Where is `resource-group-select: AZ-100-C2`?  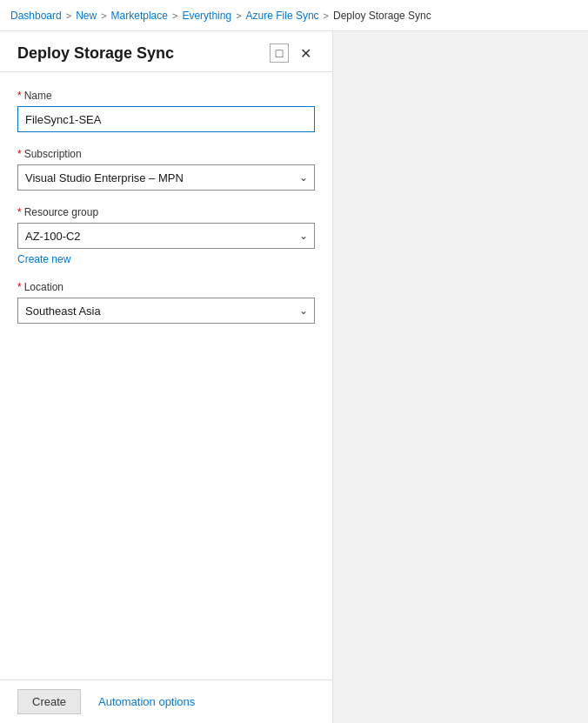 resource-group-select: AZ-100-C2 is located at coordinates (166, 236).